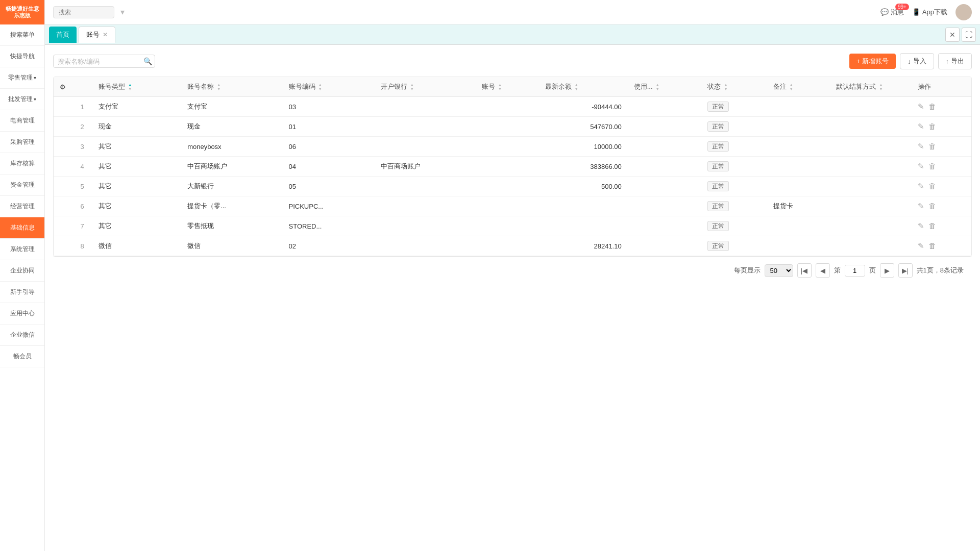 The height and width of the screenshot is (551, 980). Describe the element at coordinates (84, 12) in the screenshot. I see `topbar-search-input` at that location.